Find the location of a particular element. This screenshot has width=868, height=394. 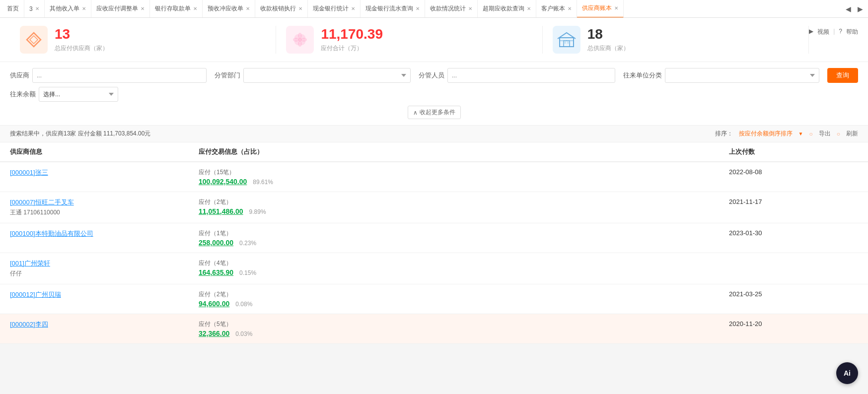

nav-tab-adjustment: 应收应付调整单 ✕ is located at coordinates (121, 9).